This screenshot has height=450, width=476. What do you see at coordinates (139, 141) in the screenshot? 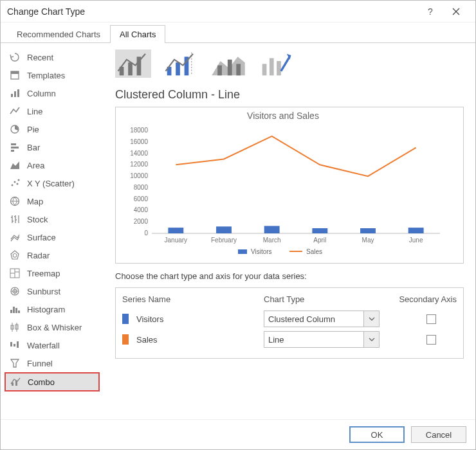
I see `y-tick-label: 16000` at bounding box center [139, 141].